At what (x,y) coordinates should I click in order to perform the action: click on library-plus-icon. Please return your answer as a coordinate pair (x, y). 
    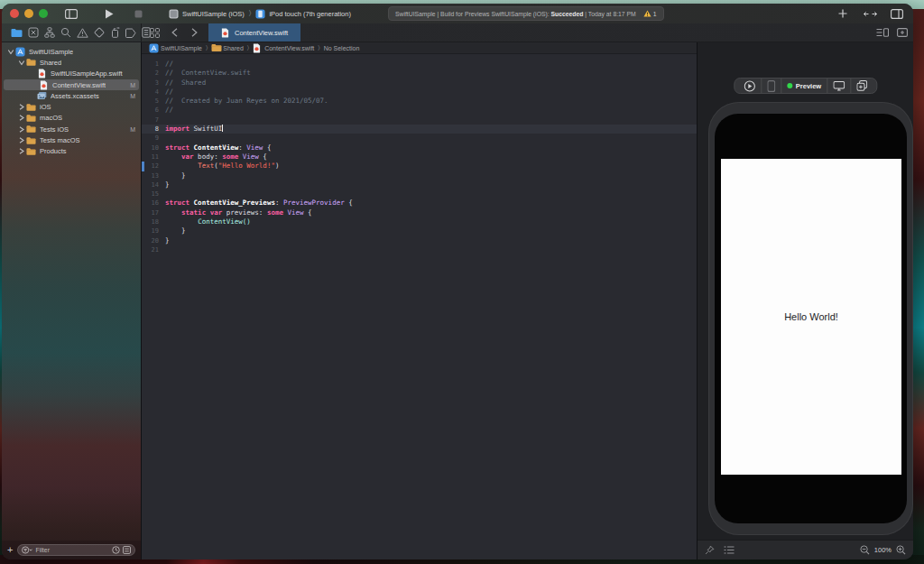
    Looking at the image, I should click on (843, 14).